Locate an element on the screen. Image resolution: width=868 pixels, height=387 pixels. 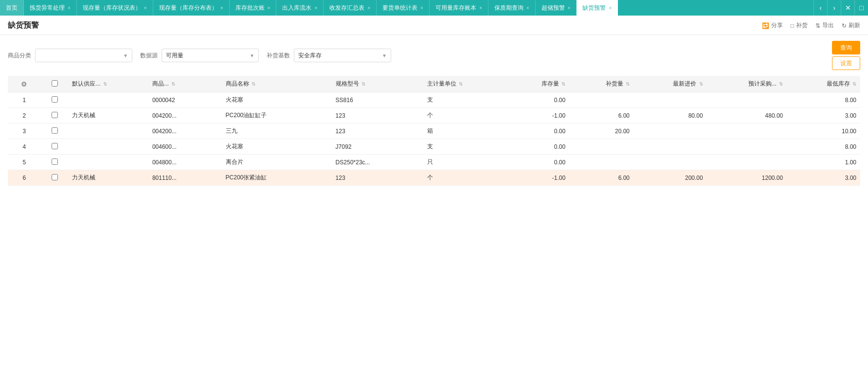
nav-tab-stock-exception: 拣货异常处理× is located at coordinates (51, 8).